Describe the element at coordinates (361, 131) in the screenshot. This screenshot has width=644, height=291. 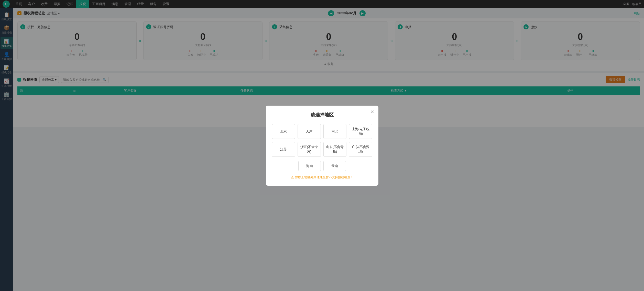
I see `region-btn-shanghai: 上海(电子税局)` at that location.